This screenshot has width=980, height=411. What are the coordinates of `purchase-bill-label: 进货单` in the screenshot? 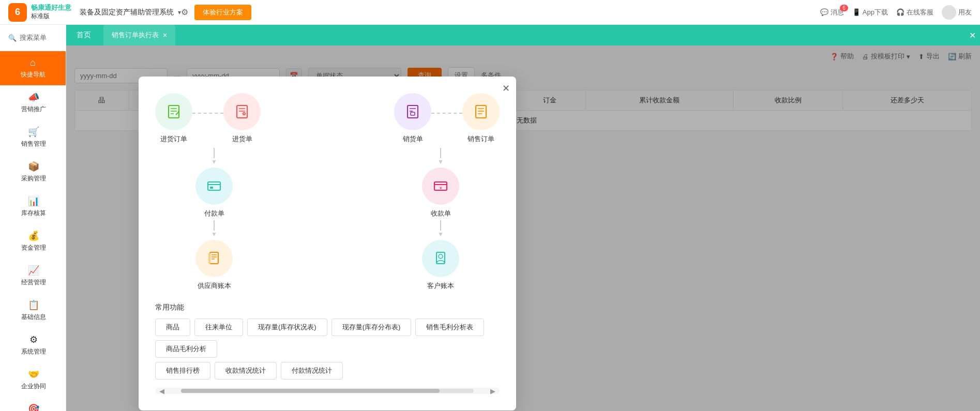 It's located at (242, 139).